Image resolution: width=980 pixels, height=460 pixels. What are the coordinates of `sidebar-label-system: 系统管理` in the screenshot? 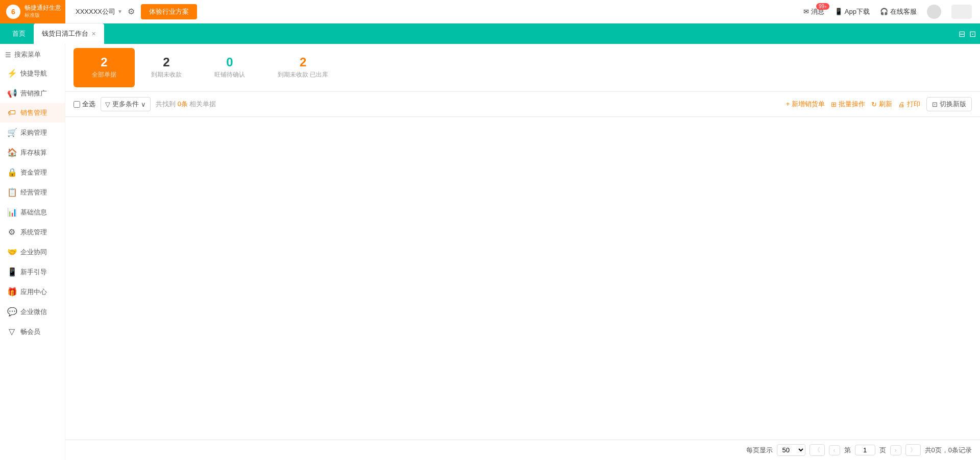 It's located at (34, 232).